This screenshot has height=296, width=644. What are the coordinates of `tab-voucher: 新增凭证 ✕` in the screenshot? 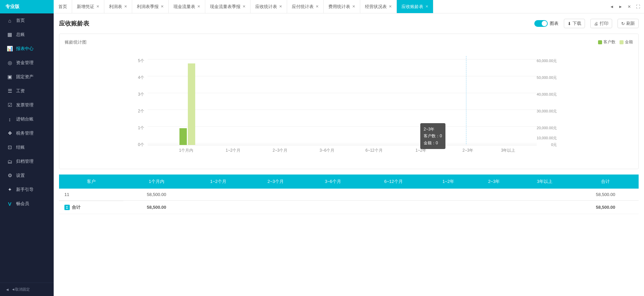 It's located at (88, 7).